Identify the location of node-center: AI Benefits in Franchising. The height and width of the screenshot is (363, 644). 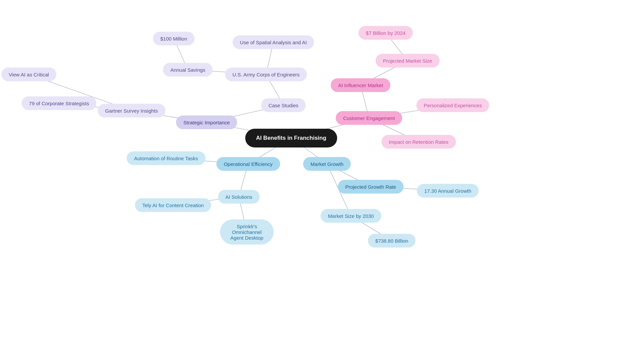
(291, 138).